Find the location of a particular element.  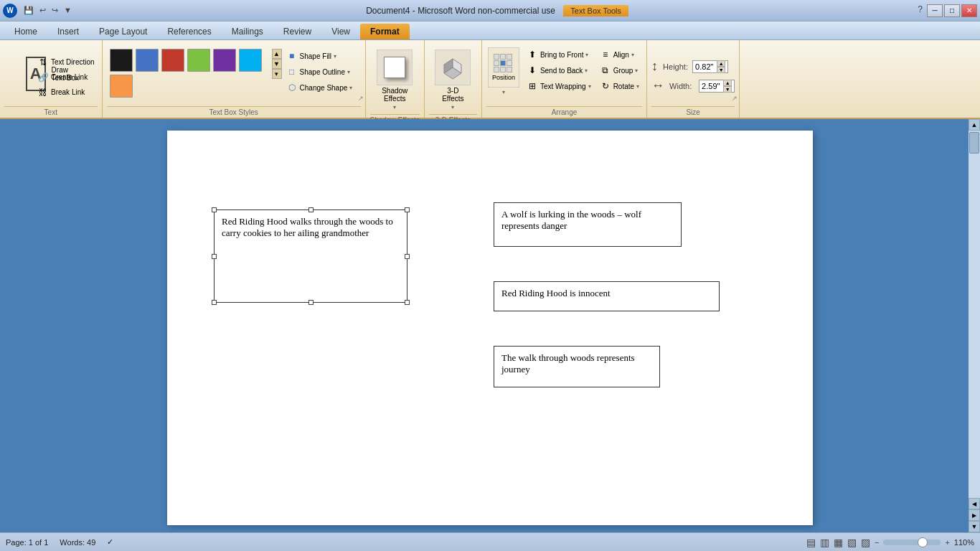

shape-fill-button: ■ Shape Fill ▾ is located at coordinates (321, 56).